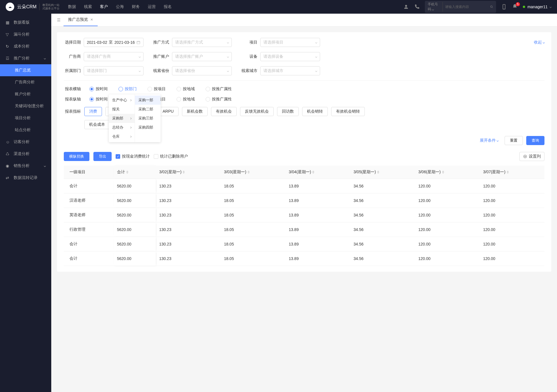 This screenshot has height=392, width=557. What do you see at coordinates (157, 89) in the screenshot?
I see `radio-horiz-radios-2: 按项目` at bounding box center [157, 89].